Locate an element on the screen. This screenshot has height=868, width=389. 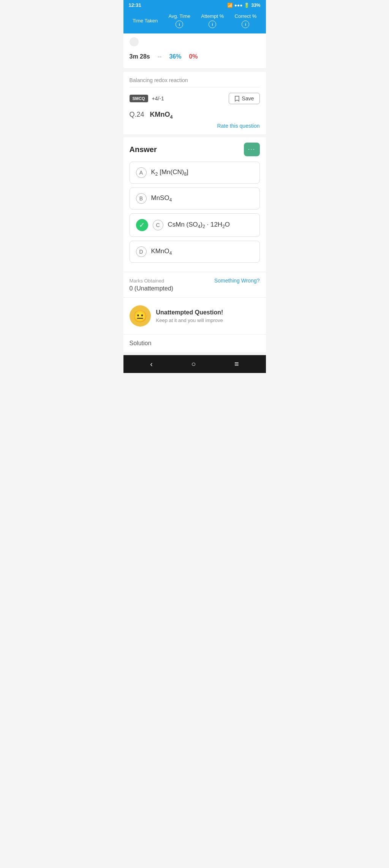
option-d: D KMnO4 is located at coordinates (194, 252).